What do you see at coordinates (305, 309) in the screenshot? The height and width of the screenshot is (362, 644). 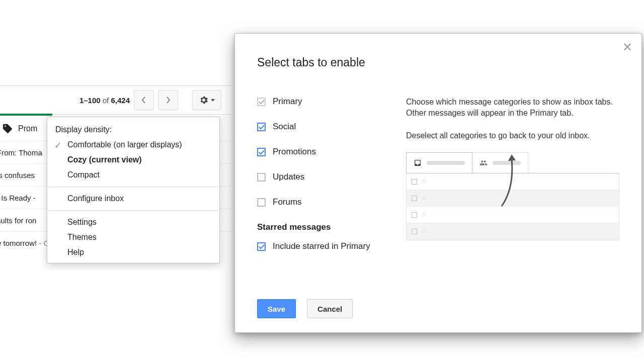 I see `dialog-footer: Save Cancel` at bounding box center [305, 309].